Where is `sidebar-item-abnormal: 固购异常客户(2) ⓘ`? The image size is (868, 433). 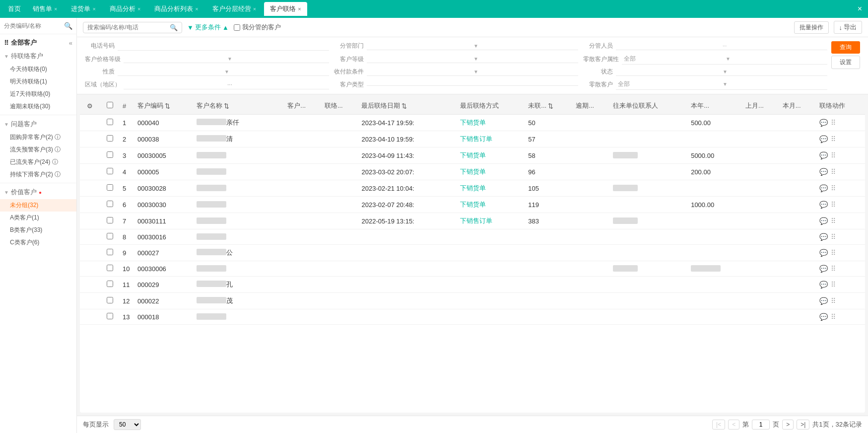 sidebar-item-abnormal: 固购异常客户(2) ⓘ is located at coordinates (38, 137).